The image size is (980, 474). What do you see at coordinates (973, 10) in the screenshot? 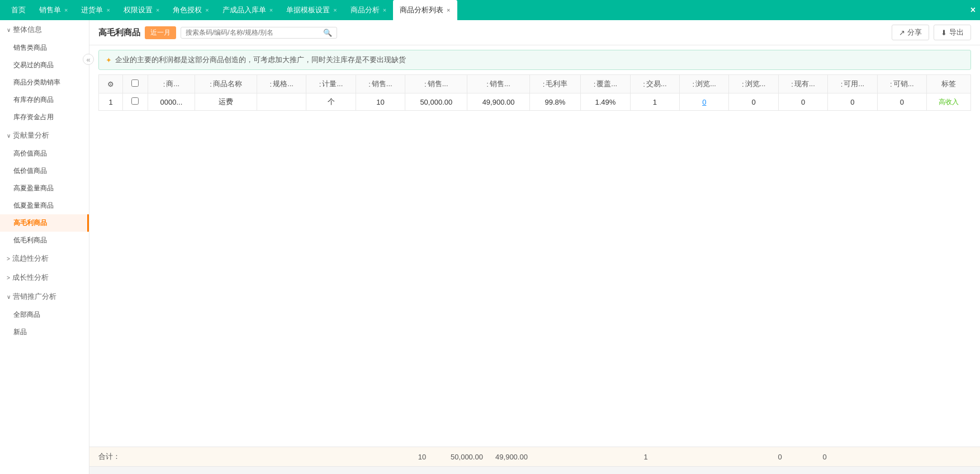
I see `close-all-icon: ×` at bounding box center [973, 10].